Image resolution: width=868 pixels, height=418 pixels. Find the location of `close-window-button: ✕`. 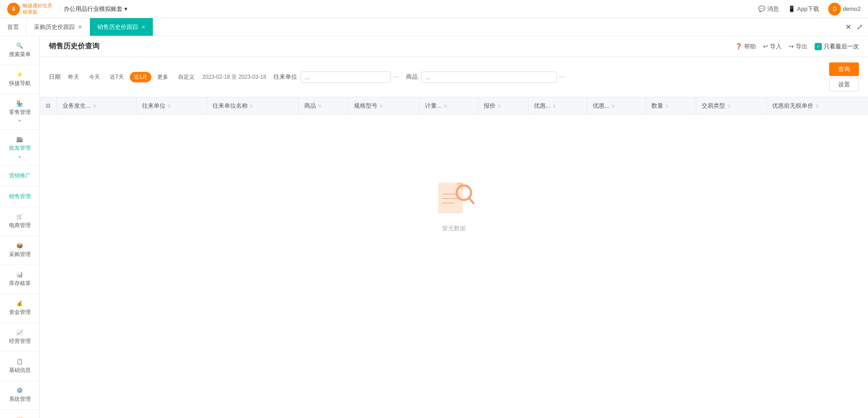

close-window-button: ✕ is located at coordinates (848, 27).